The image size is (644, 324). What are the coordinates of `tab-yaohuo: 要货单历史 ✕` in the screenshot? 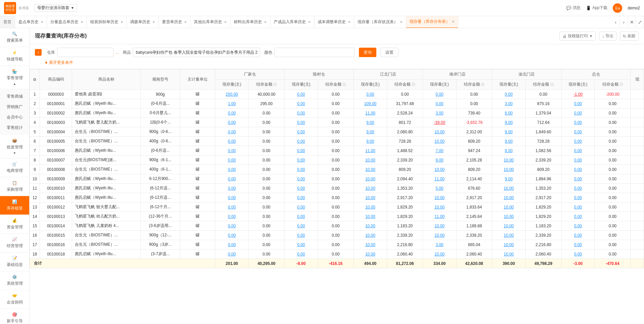 It's located at (174, 22).